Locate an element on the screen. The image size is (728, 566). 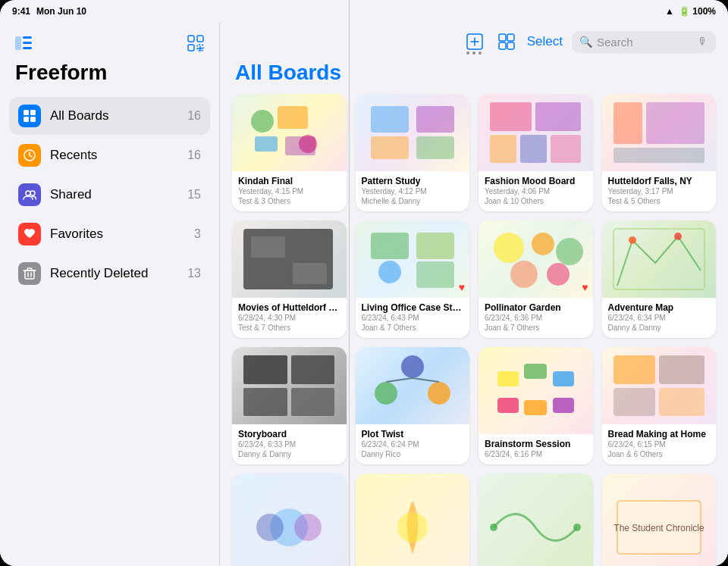
board-name-pattern-study: Pattern Study is located at coordinates (413, 181).